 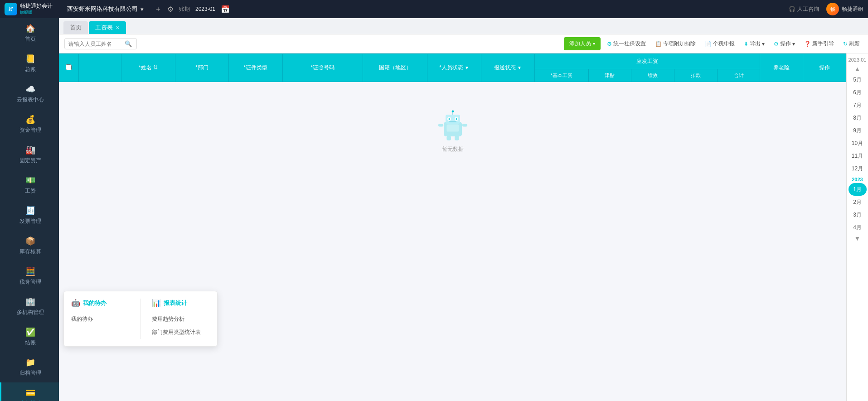 I want to click on tax-report-label: 个税申报, so click(x=724, y=43).